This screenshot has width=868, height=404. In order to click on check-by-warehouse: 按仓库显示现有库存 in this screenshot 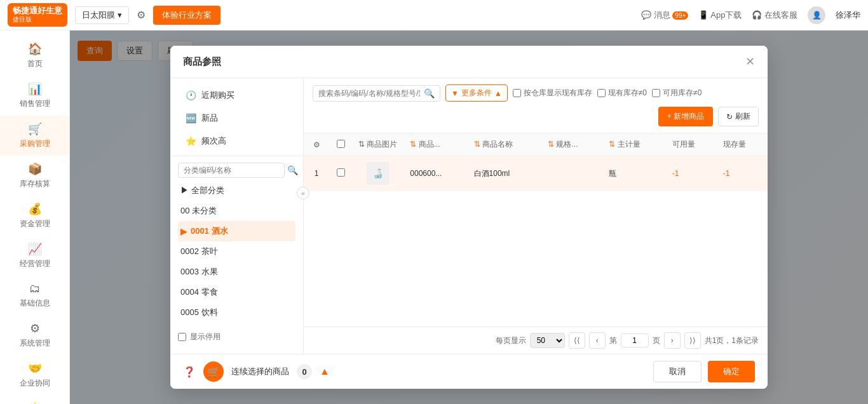, I will do `click(553, 93)`.